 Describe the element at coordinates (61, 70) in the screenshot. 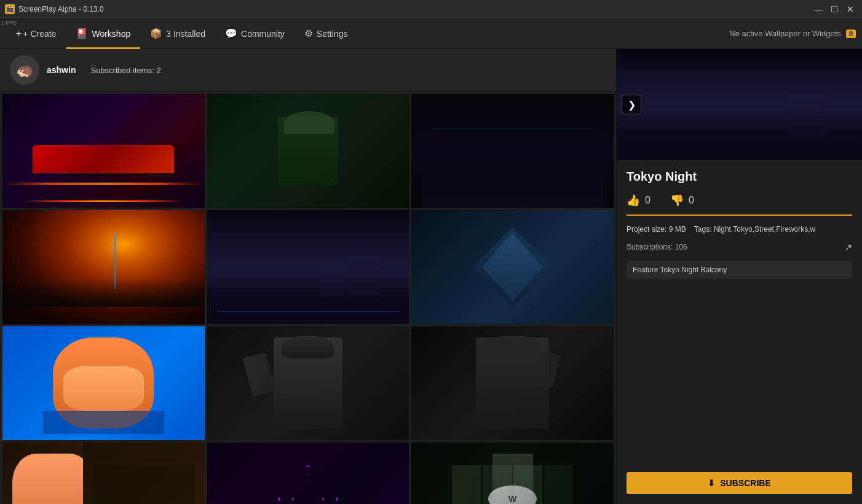

I see `username: ashwin` at that location.